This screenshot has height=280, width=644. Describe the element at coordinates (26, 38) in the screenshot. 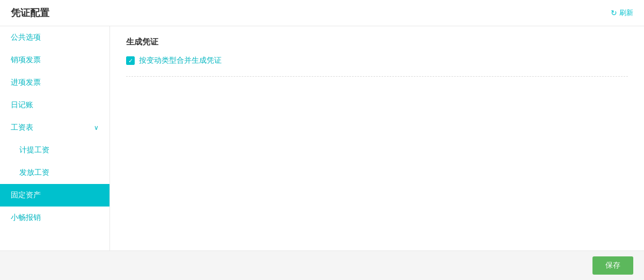

I see `sidebar-item-label: 公共选项` at that location.